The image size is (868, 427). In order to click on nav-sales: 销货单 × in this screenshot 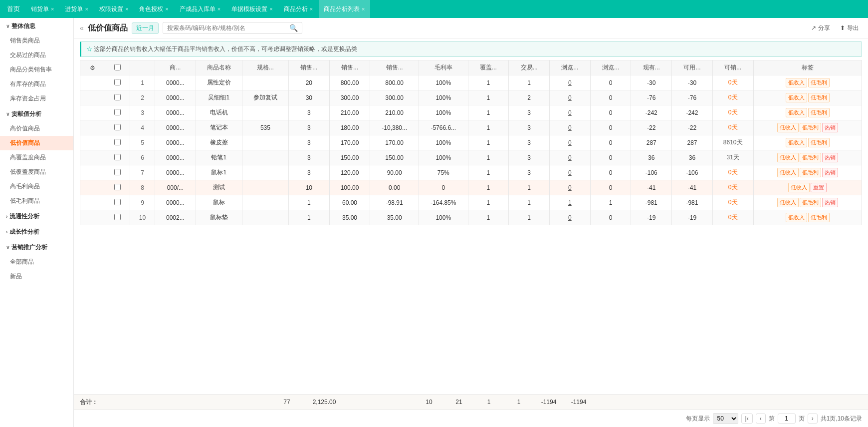, I will do `click(42, 9)`.